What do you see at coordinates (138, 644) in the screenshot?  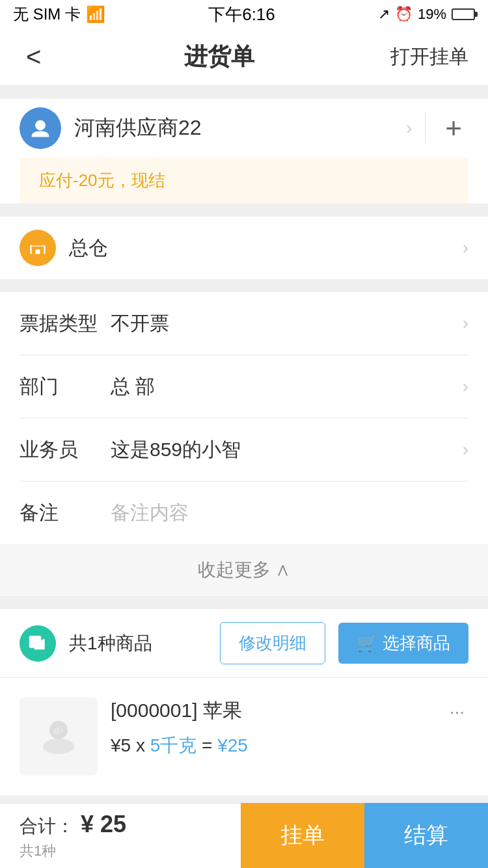 I see `product-count-text: 共1种商品` at bounding box center [138, 644].